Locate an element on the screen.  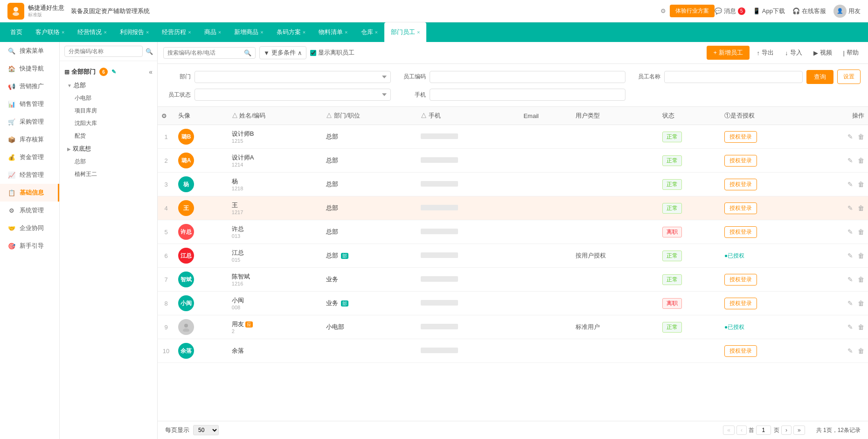
nav-item-仓库: 仓库 × is located at coordinates (369, 32).